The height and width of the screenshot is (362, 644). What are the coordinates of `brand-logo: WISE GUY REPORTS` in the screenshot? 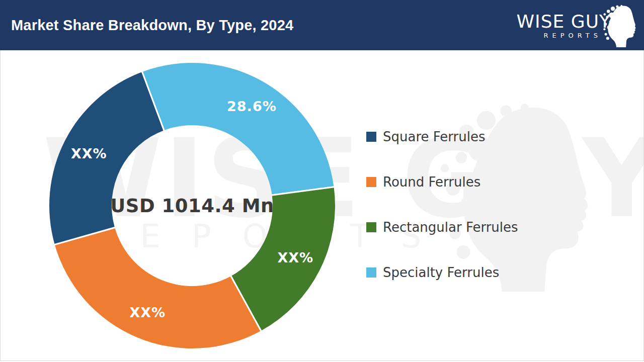 It's located at (577, 25).